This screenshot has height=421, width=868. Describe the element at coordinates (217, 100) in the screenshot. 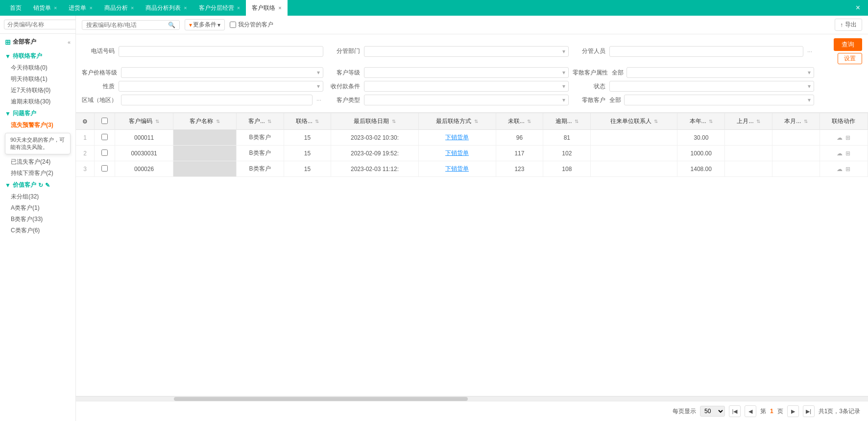

I see `filter-input-region` at that location.